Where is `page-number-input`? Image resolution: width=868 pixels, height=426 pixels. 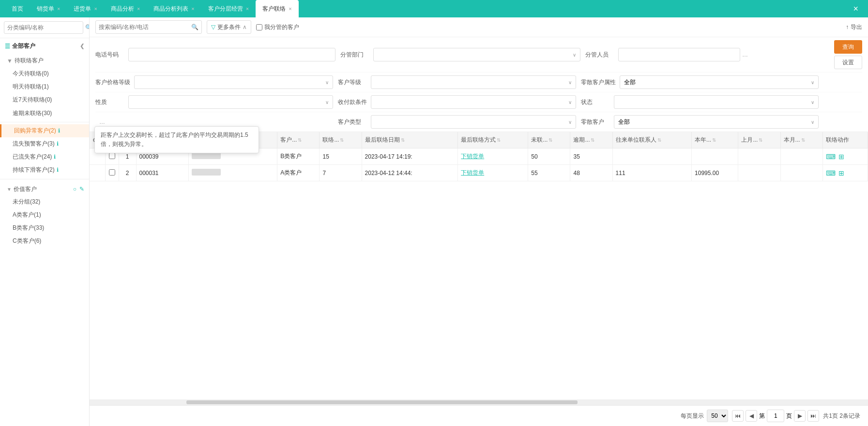 page-number-input is located at coordinates (776, 416).